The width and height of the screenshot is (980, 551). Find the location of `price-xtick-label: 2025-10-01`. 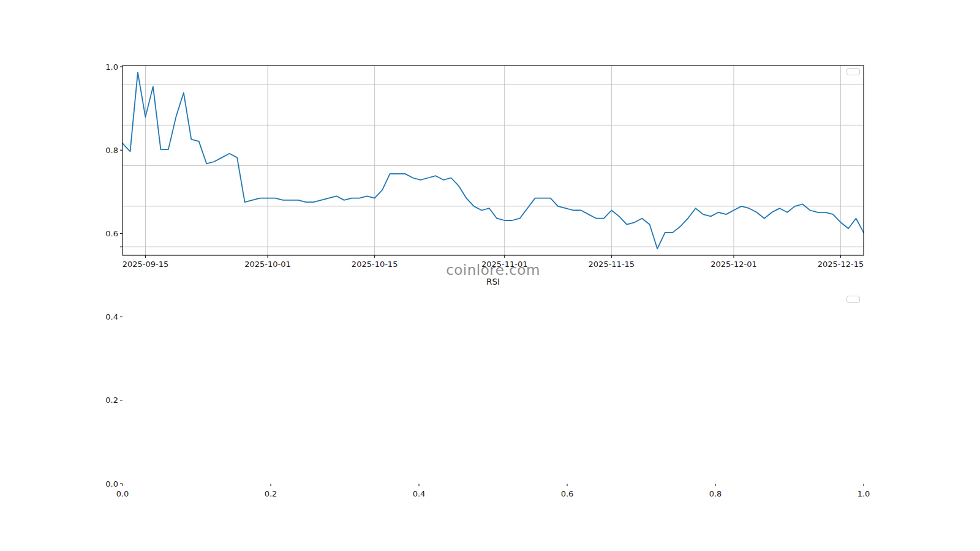

price-xtick-label: 2025-10-01 is located at coordinates (268, 264).